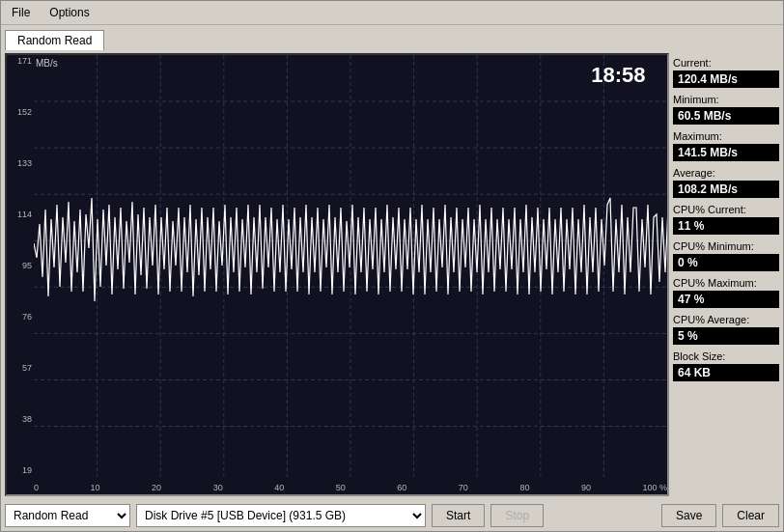  What do you see at coordinates (37, 488) in the screenshot?
I see `x-label-0: 0` at bounding box center [37, 488].